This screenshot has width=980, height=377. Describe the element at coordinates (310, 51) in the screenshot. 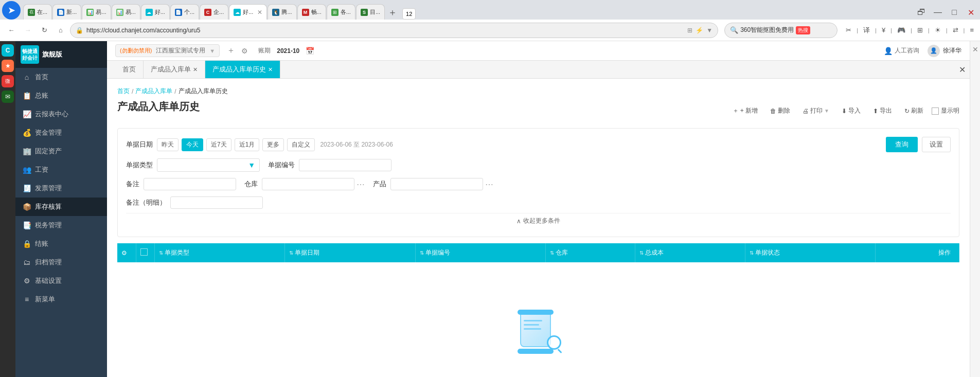

I see `calendar-icon: 📅` at that location.